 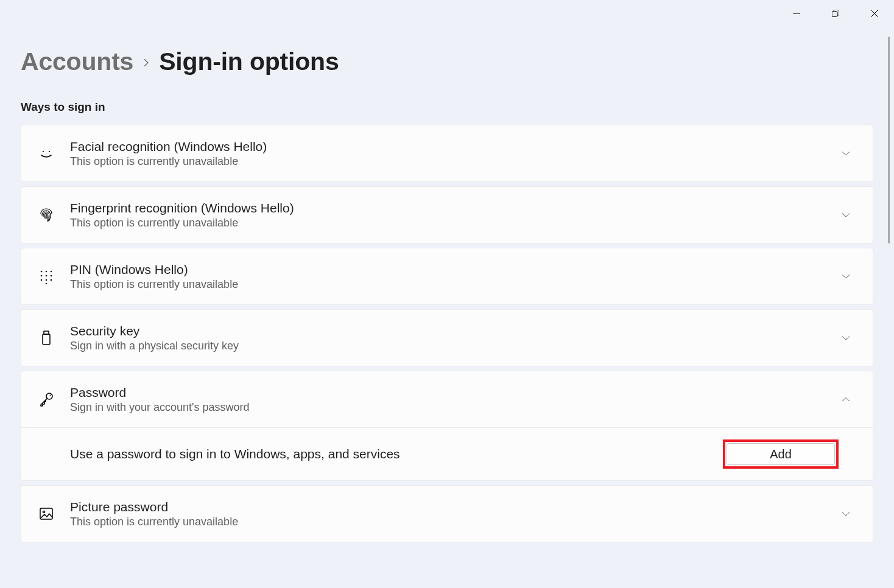 I want to click on breadcrumb: Accounts Sign-in options, so click(x=447, y=62).